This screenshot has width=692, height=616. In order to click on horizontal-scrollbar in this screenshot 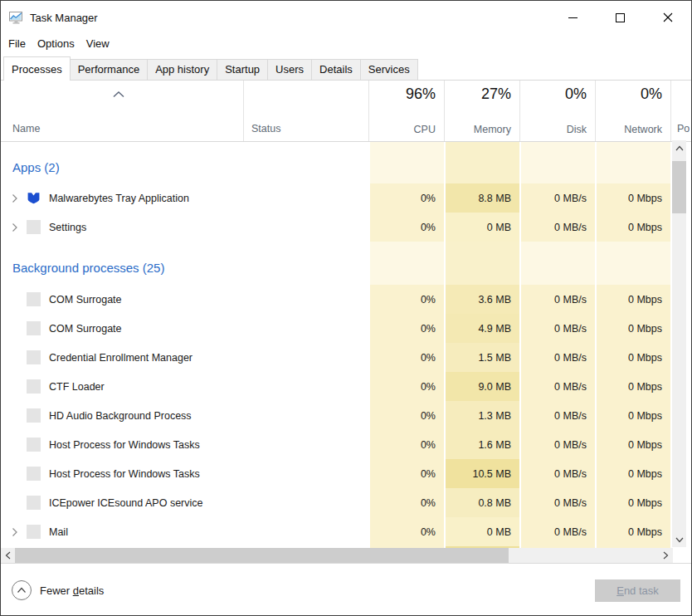, I will do `click(337, 555)`.